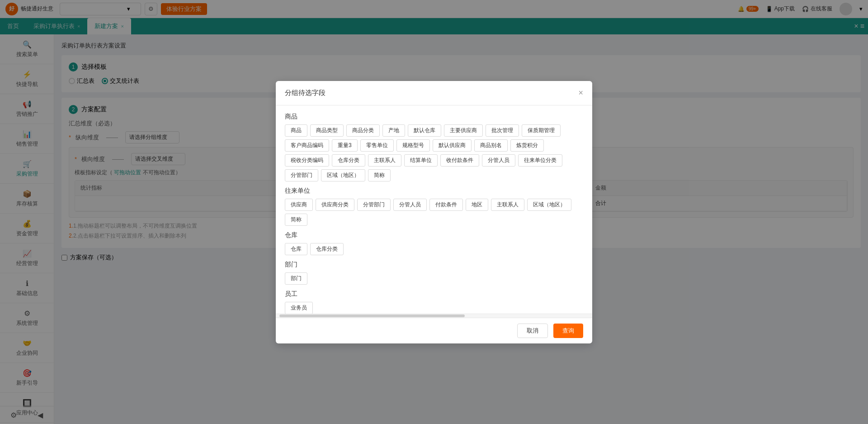 Image resolution: width=868 pixels, height=424 pixels. Describe the element at coordinates (372, 316) in the screenshot. I see `hscroll-thumb` at that location.